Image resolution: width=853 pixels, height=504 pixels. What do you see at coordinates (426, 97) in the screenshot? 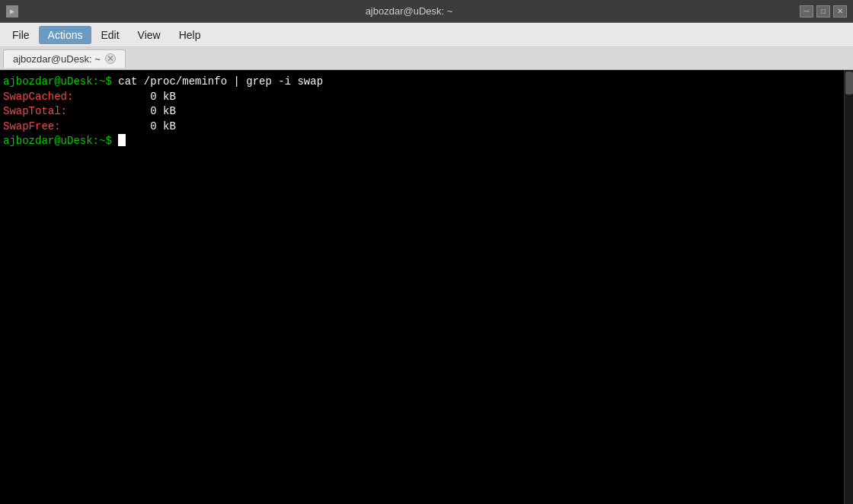
I see `swap-cached-line: SwapCached: 0 kB` at bounding box center [426, 97].